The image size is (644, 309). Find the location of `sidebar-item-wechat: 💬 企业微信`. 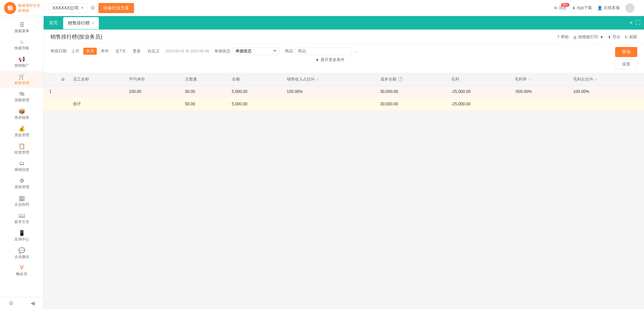

sidebar-item-wechat: 💬 企业微信 is located at coordinates (22, 253).